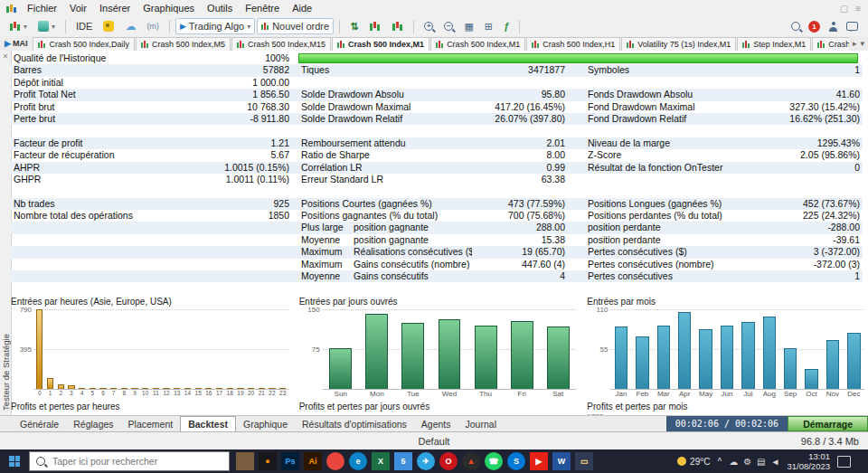 The width and height of the screenshot is (868, 473). Describe the element at coordinates (245, 461) in the screenshot. I see `photos-app` at that location.